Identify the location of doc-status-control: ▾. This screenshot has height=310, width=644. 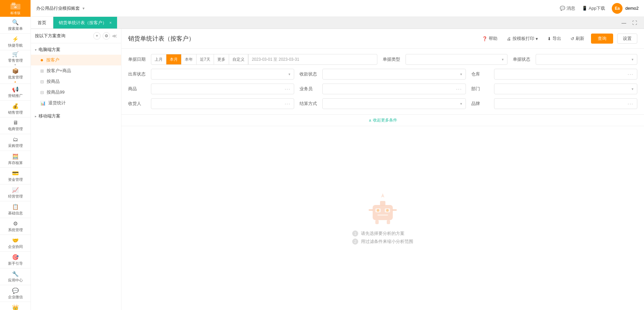
(587, 59).